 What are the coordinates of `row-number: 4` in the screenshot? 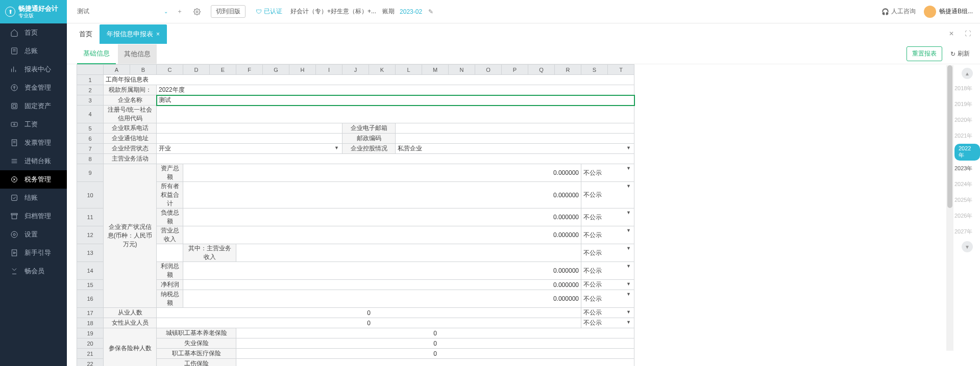 It's located at (90, 114).